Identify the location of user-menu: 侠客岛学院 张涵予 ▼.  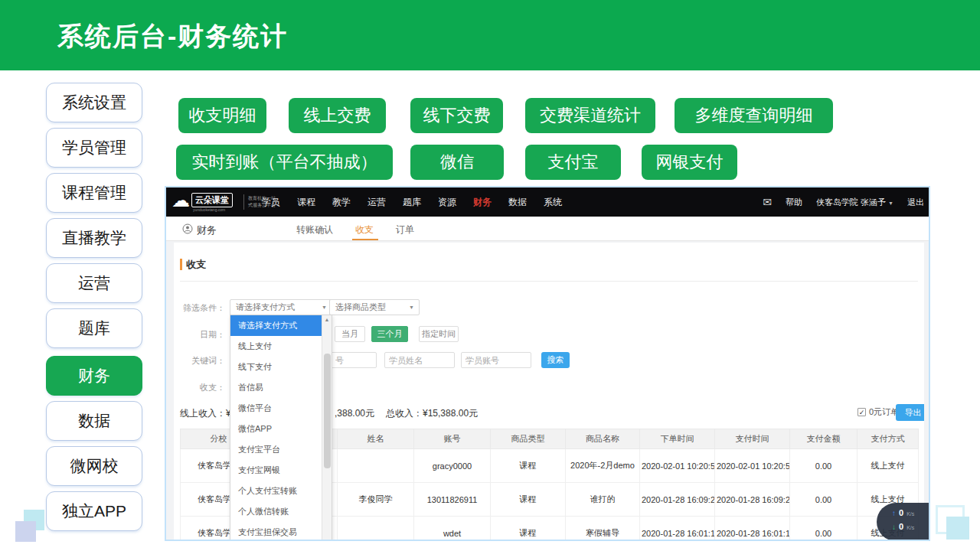
(854, 202).